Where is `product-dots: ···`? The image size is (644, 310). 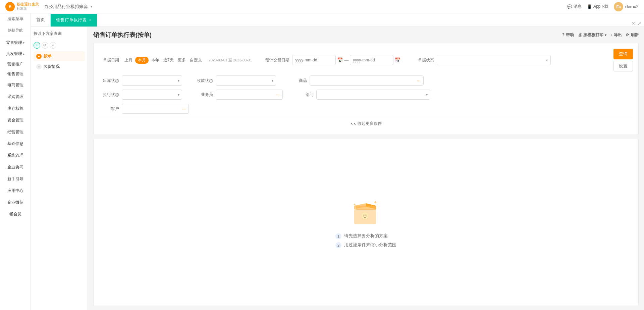
product-dots: ··· is located at coordinates (419, 81).